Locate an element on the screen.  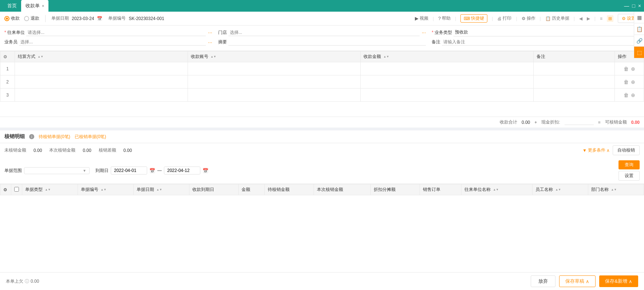
video-link: ▶ 视频 is located at coordinates (422, 18).